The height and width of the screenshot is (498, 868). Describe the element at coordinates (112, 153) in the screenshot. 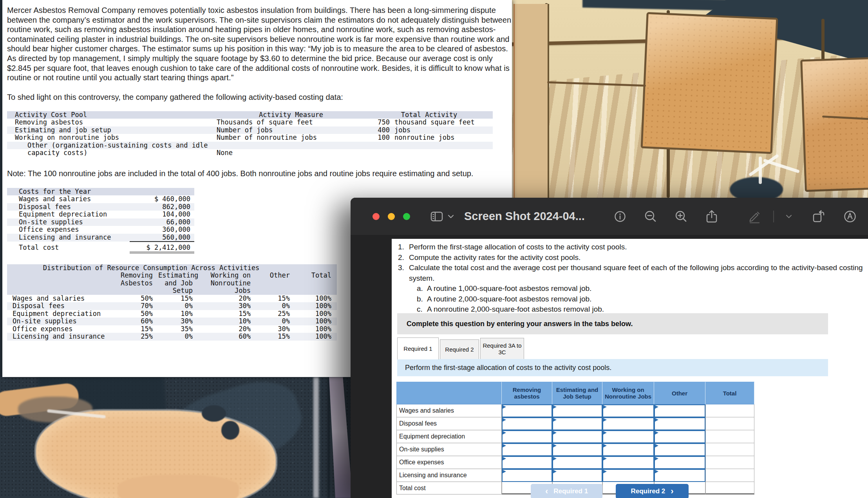

I see `activity-pool-cell: capacity costs)` at that location.